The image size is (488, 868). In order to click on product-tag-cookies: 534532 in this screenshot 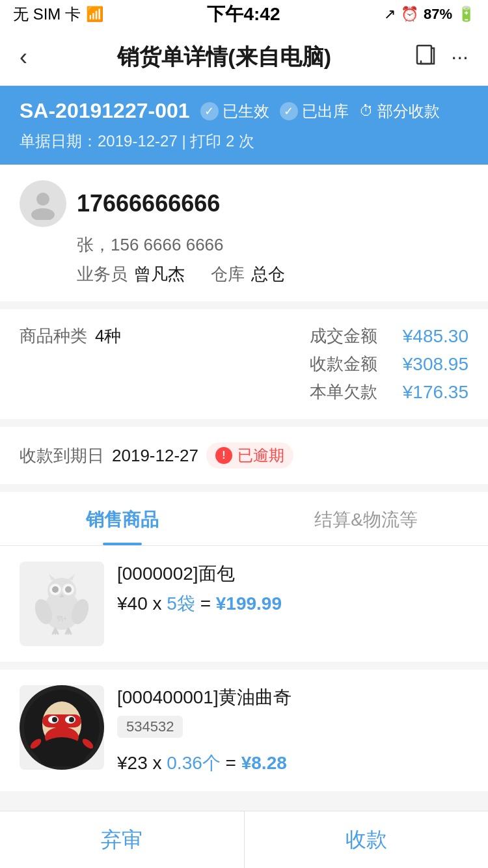, I will do `click(293, 730)`.